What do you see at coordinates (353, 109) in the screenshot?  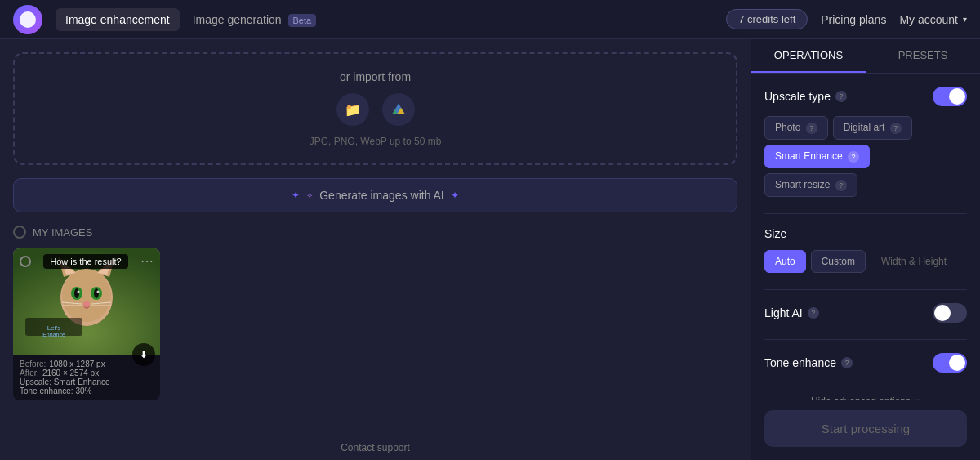 I see `folder-icon: 📁` at bounding box center [353, 109].